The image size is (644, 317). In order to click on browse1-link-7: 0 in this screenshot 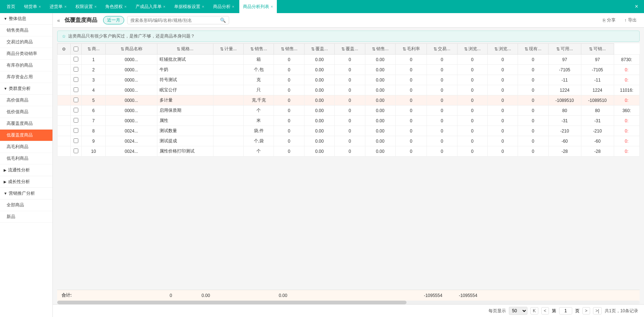, I will do `click(503, 131)`.